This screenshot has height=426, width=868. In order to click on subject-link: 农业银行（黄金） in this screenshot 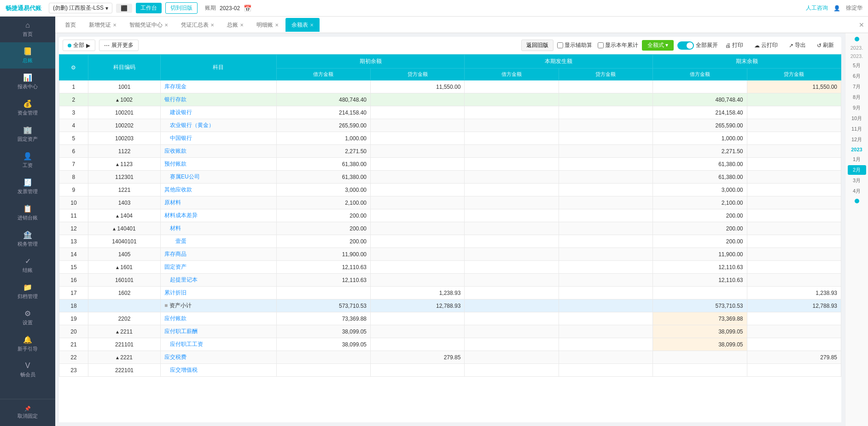, I will do `click(192, 125)`.